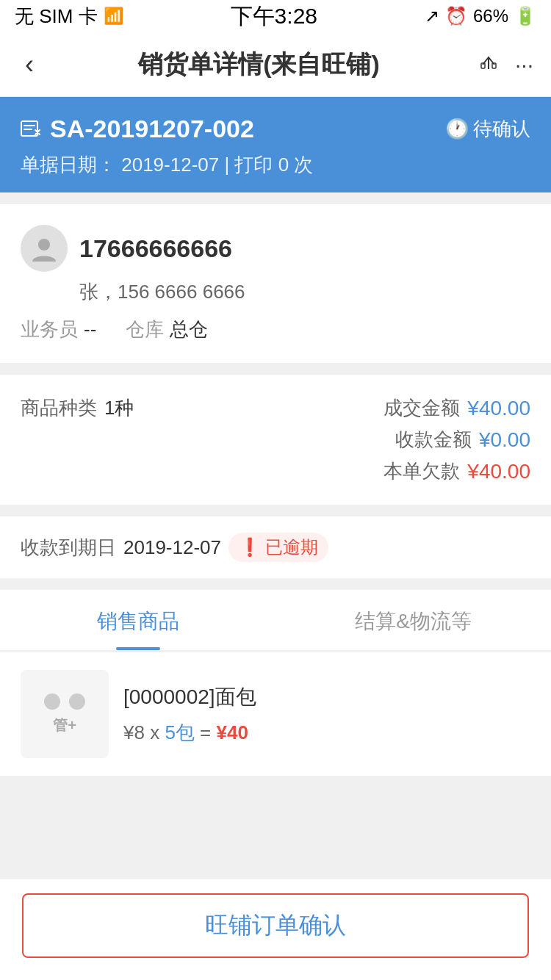 This screenshot has width=551, height=980. What do you see at coordinates (489, 65) in the screenshot?
I see `share-button` at bounding box center [489, 65].